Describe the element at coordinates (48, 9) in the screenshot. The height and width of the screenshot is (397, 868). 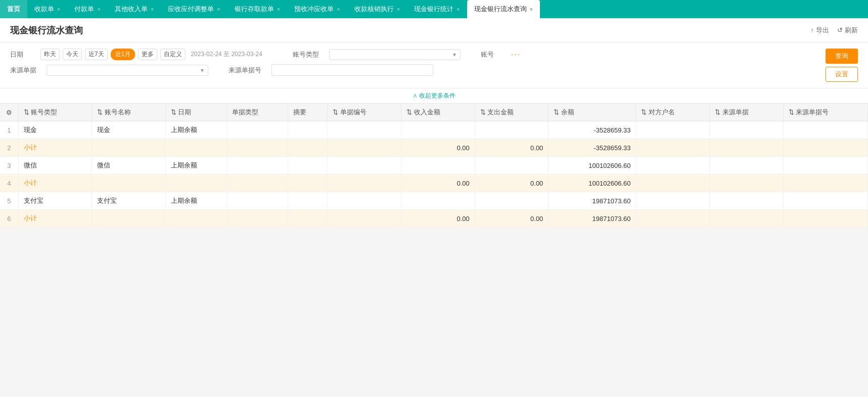
I see `nav-item-receipts: 收款单 ×` at that location.